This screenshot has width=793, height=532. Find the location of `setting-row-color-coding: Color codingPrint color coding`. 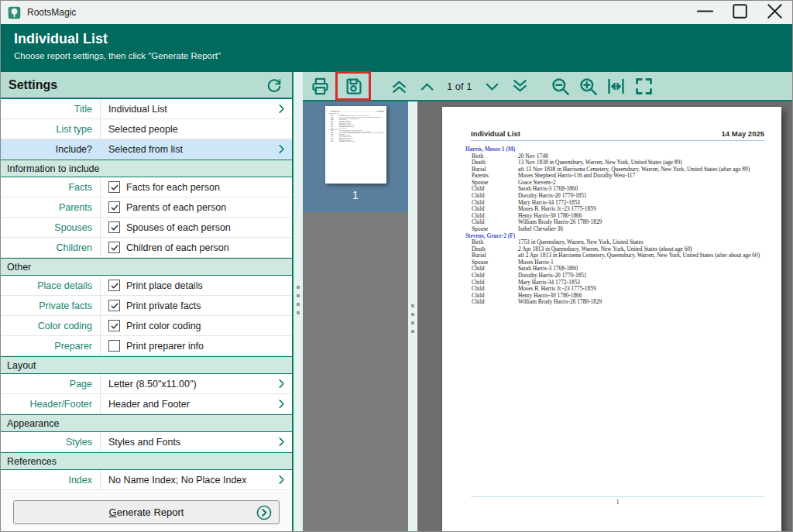

setting-row-color-coding: Color codingPrint color coding is located at coordinates (146, 326).